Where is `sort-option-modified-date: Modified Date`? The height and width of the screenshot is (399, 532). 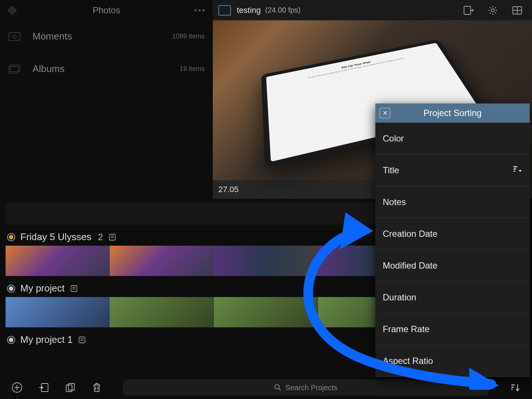
sort-option-modified-date: Modified Date is located at coordinates (453, 266).